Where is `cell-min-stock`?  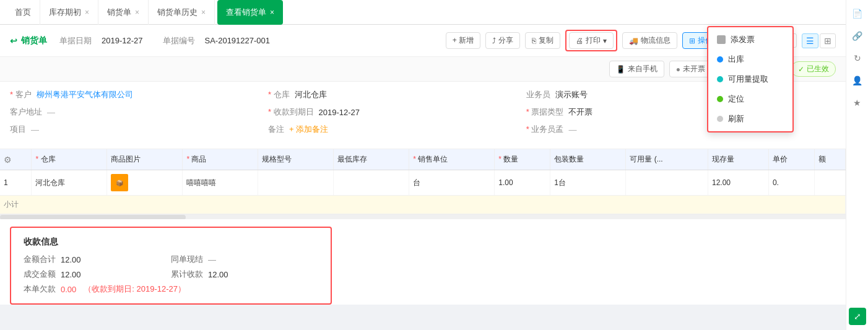 cell-min-stock is located at coordinates (371, 183).